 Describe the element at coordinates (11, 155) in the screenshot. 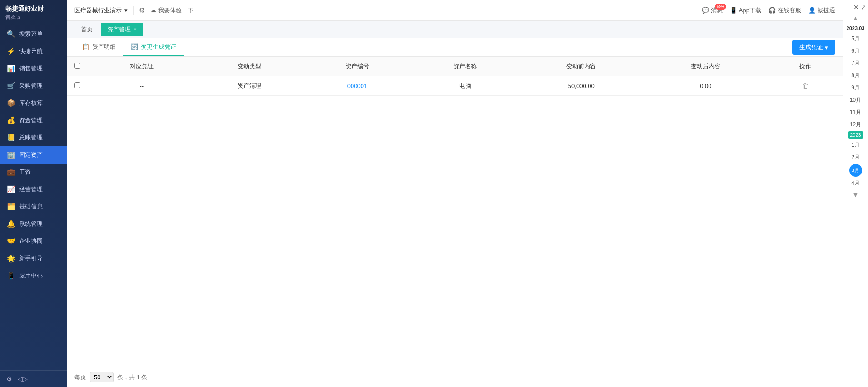

I see `fixed-assets-icon: 🏢` at that location.